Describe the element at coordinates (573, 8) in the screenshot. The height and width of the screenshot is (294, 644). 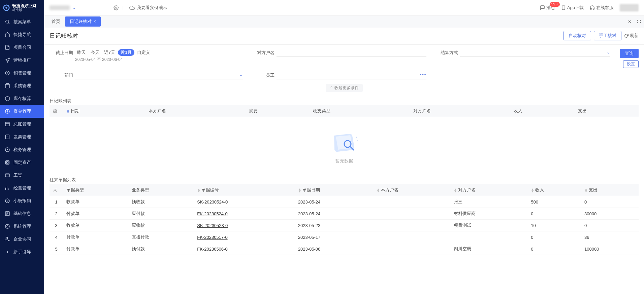
I see `app-download-button: App下载` at that location.